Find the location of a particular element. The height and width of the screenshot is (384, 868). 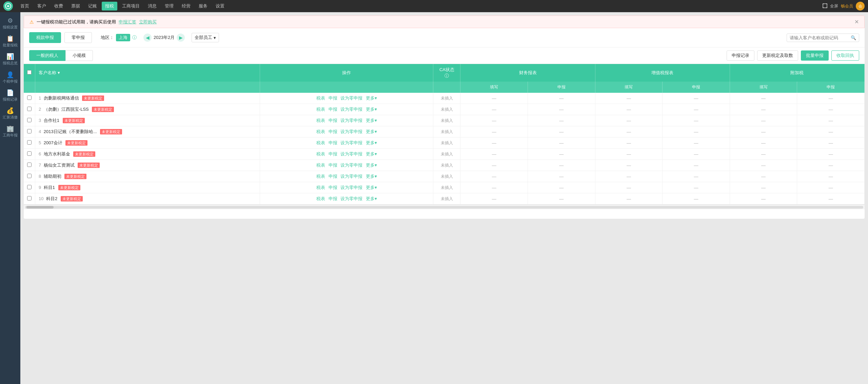

nav-message: 消息 is located at coordinates (152, 6).